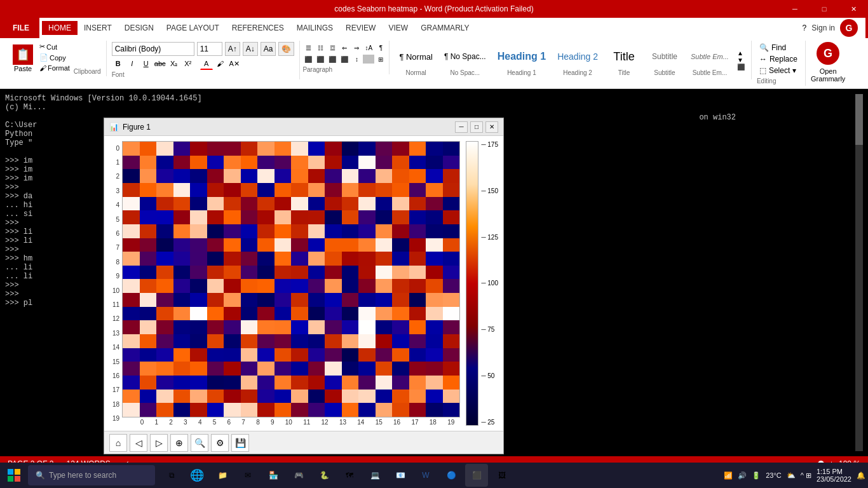 Image resolution: width=868 pixels, height=488 pixels. Describe the element at coordinates (92, 475) in the screenshot. I see `taskbar-search-box: 🔍 Type here to search` at that location.